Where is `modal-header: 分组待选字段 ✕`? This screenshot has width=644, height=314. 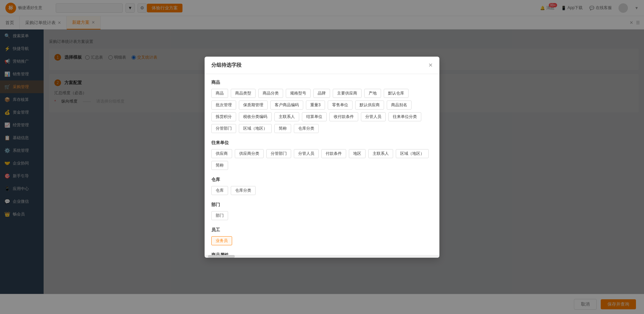
modal-header: 分组待选字段 ✕ is located at coordinates (322, 65).